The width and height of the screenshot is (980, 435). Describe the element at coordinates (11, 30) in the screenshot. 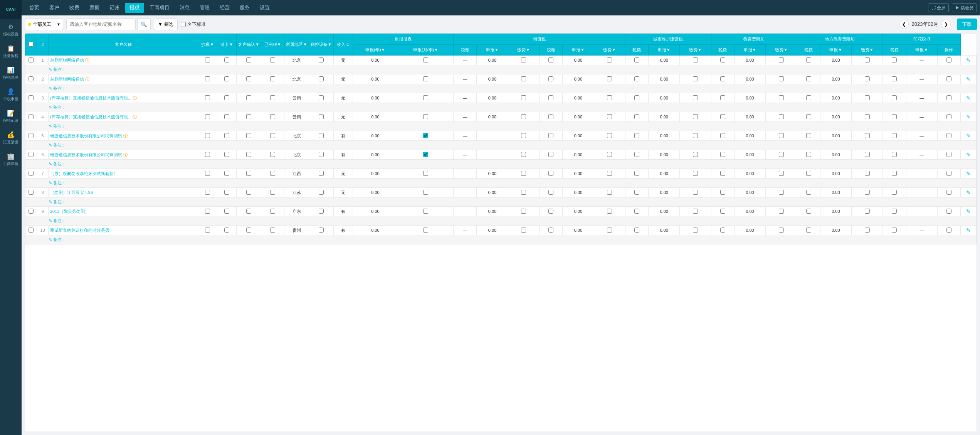

I see `sidebar-item-baoshuishezhi: ⚙ 报税设置` at that location.